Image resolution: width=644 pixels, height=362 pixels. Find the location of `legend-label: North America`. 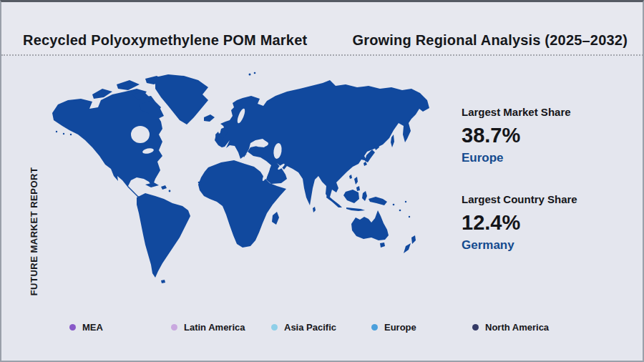

legend-label: North America is located at coordinates (517, 328).